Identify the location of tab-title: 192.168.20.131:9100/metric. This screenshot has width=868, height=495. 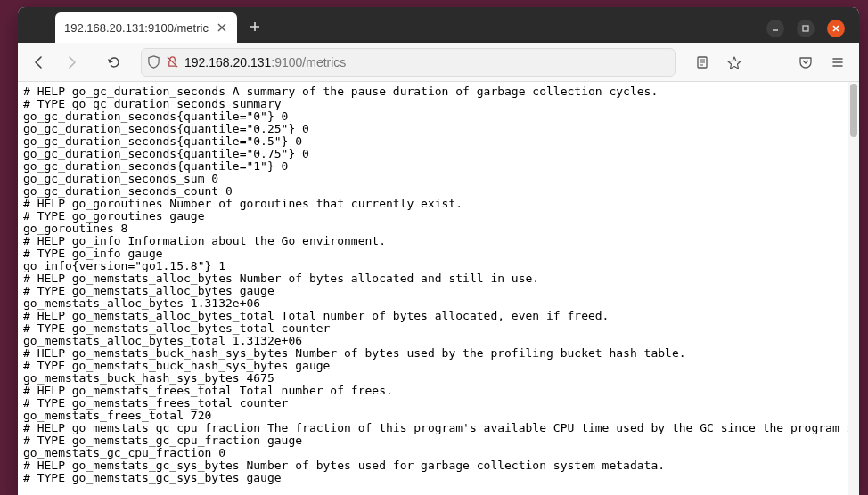
(136, 28).